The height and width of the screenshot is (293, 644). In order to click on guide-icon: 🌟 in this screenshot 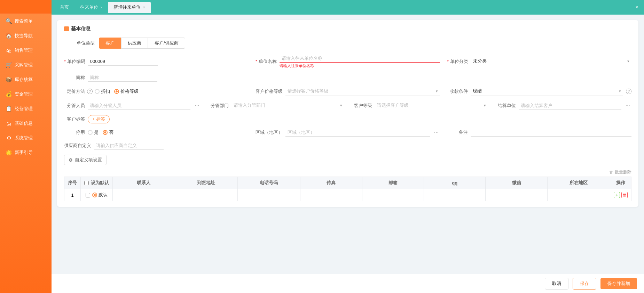, I will do `click(9, 153)`.